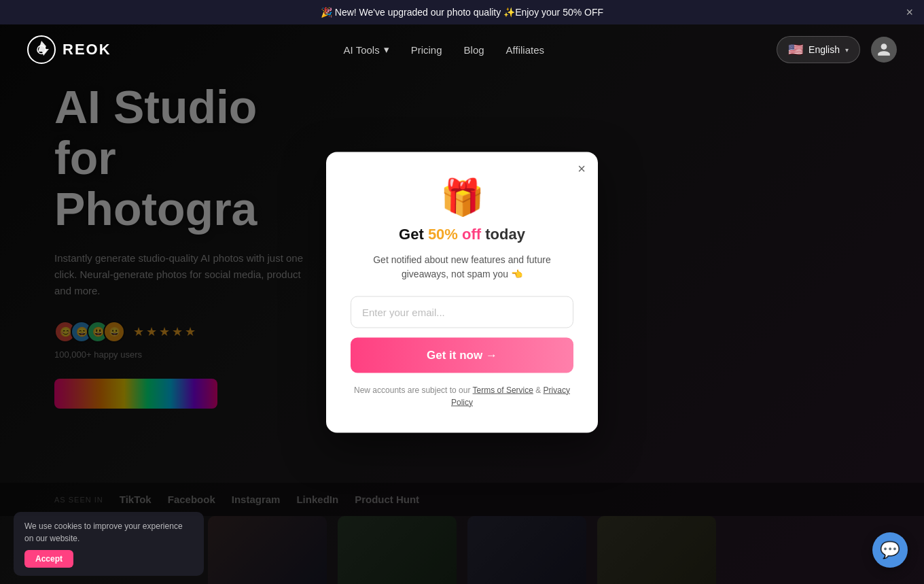 This screenshot has width=924, height=584. Describe the element at coordinates (469, 234) in the screenshot. I see `modal-title-off: off` at that location.